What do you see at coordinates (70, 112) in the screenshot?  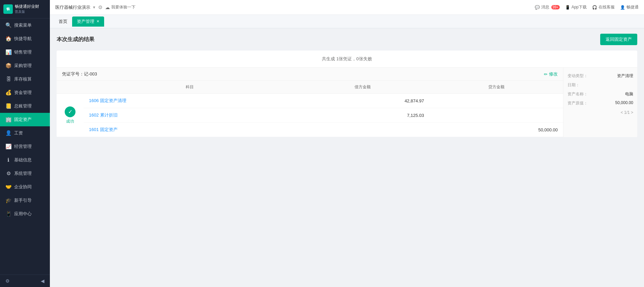 I see `success-icon: ✓` at bounding box center [70, 112].